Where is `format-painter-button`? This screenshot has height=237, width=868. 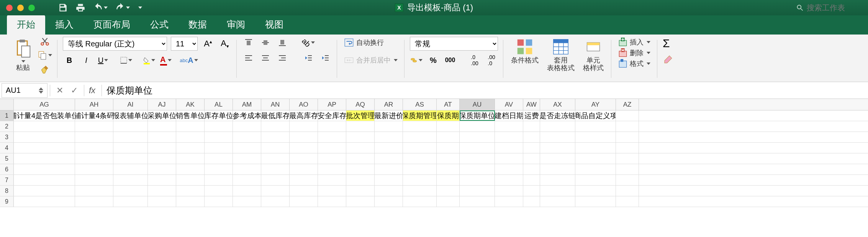
format-painter-button is located at coordinates (45, 69).